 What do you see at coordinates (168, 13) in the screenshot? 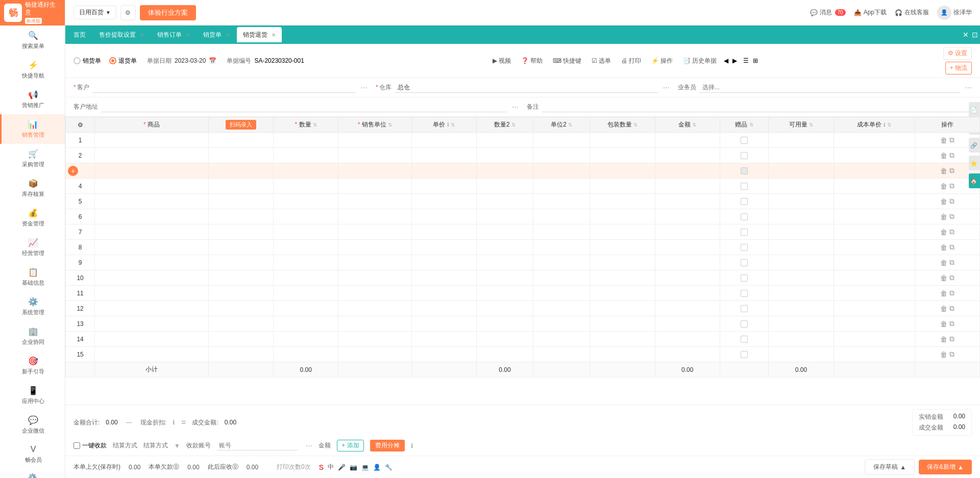
I see `experience-btn: 体验行业方案` at bounding box center [168, 13].